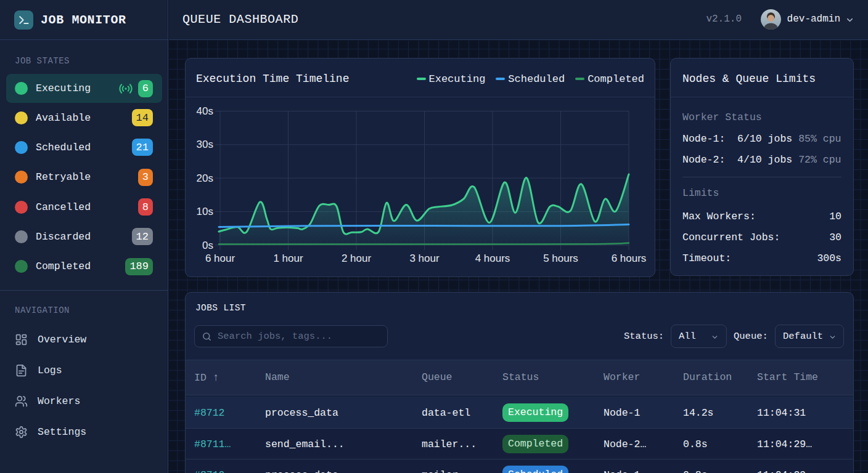 The height and width of the screenshot is (473, 868). What do you see at coordinates (221, 259) in the screenshot?
I see `svg-text: 6 hour` at bounding box center [221, 259].